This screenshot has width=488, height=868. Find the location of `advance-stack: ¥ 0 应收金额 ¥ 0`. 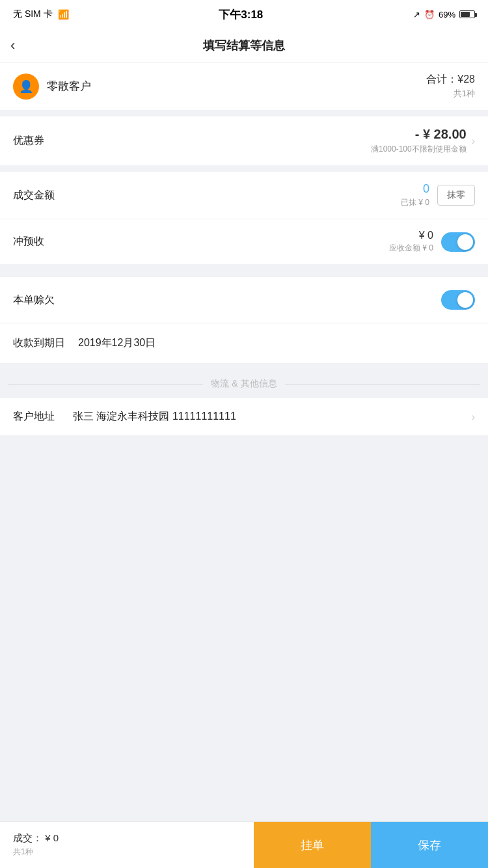

advance-stack: ¥ 0 应收金额 ¥ 0 is located at coordinates (411, 242).